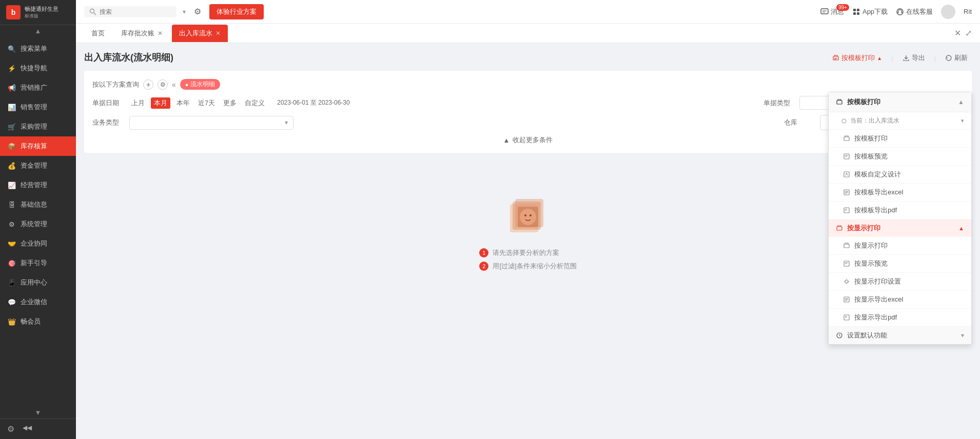 The width and height of the screenshot is (980, 439). What do you see at coordinates (527, 260) in the screenshot?
I see `empty-steps-list: 1 请先选择要分析的方案 2 用[过滤]条件来缩小分析范围` at bounding box center [527, 260].